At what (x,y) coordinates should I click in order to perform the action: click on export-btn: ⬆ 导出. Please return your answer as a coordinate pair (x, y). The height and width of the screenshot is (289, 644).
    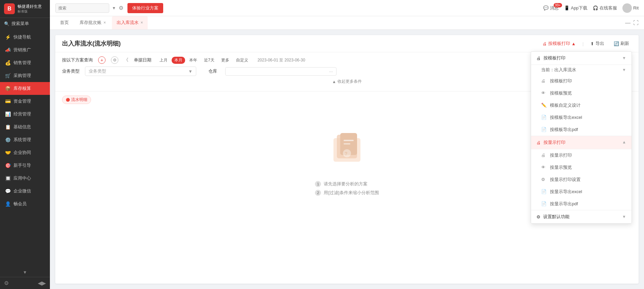
    Looking at the image, I should click on (597, 44).